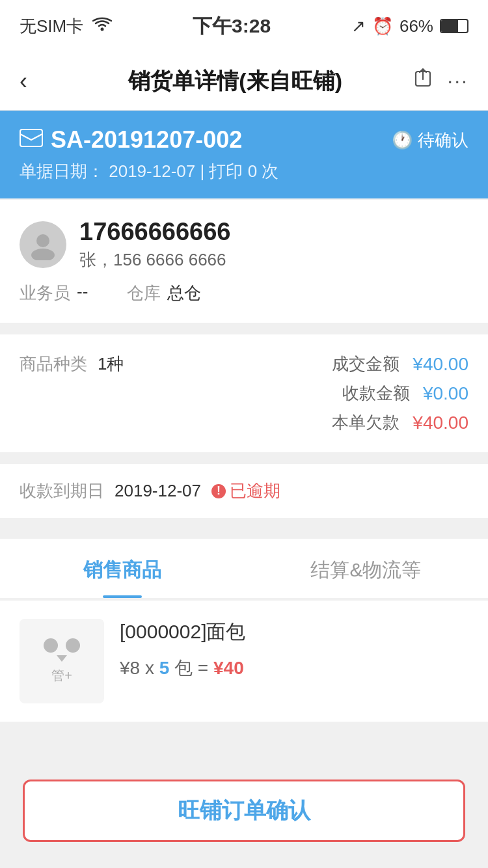 This screenshot has width=488, height=868. Describe the element at coordinates (206, 668) in the screenshot. I see `price-equals: =` at that location.